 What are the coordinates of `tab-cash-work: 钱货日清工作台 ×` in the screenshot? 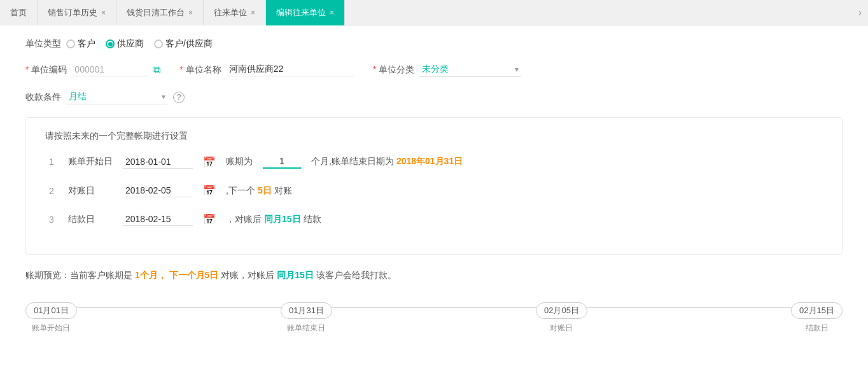 It's located at (160, 13).